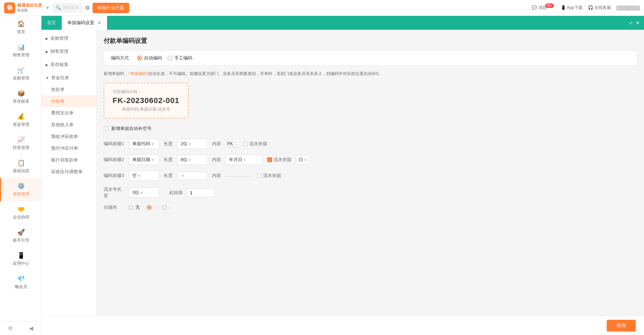 The width and height of the screenshot is (644, 335). I want to click on form-row-prefix3: 编码前缀3 空 ▾ 长度 ▾ 内容 流水依据, so click(370, 176).